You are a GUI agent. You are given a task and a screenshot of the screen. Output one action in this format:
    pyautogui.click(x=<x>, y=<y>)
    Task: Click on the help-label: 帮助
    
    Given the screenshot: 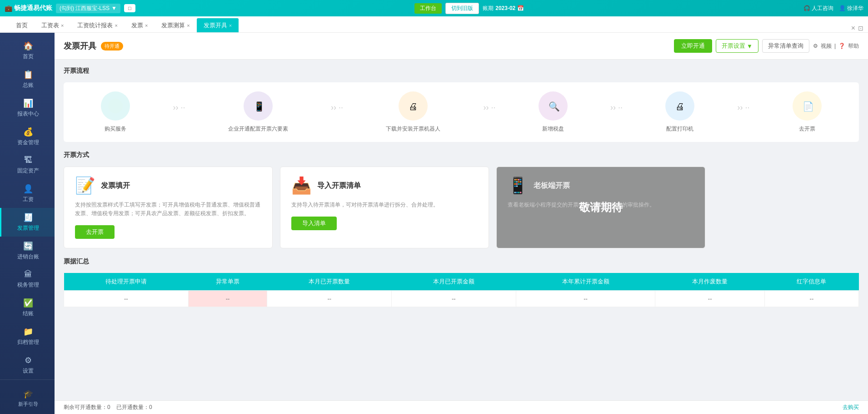 What is the action you would take?
    pyautogui.click(x=853, y=46)
    